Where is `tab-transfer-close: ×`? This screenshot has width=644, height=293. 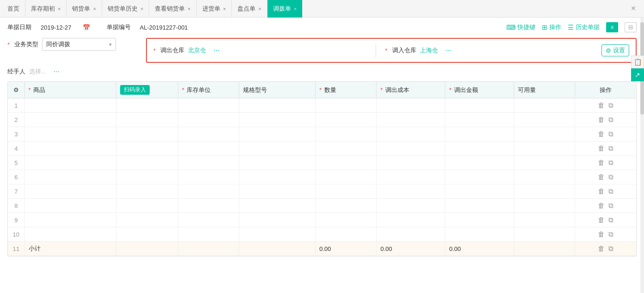
tab-transfer-close: × is located at coordinates (295, 9).